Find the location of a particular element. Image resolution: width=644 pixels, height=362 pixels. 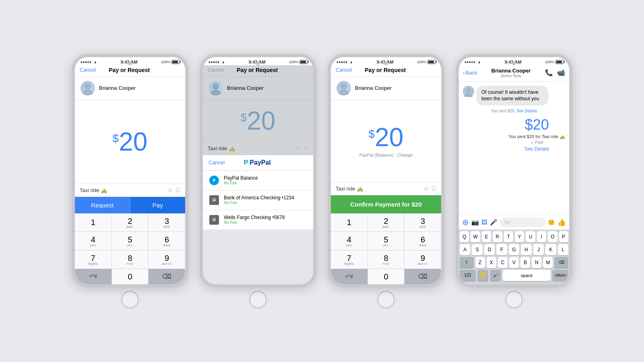

phone1-pay-btn: Pay is located at coordinates (158, 205).